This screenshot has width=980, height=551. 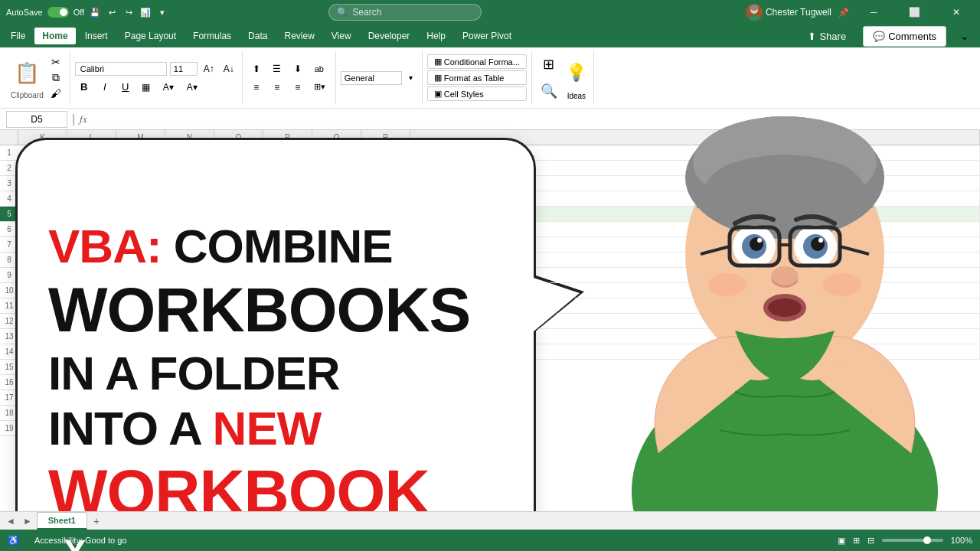 I want to click on menu-home: Home, so click(x=55, y=36).